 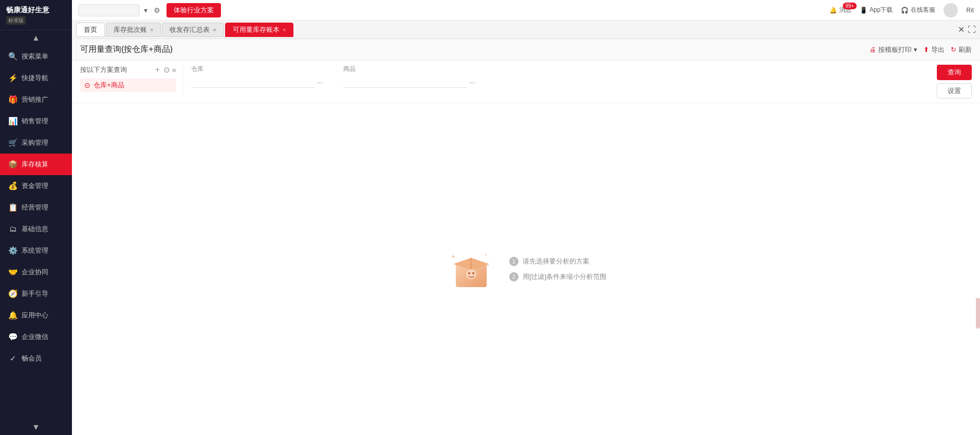 What do you see at coordinates (36, 337) in the screenshot?
I see `sidebar-item-wechat: 💬 企业微信` at bounding box center [36, 337].